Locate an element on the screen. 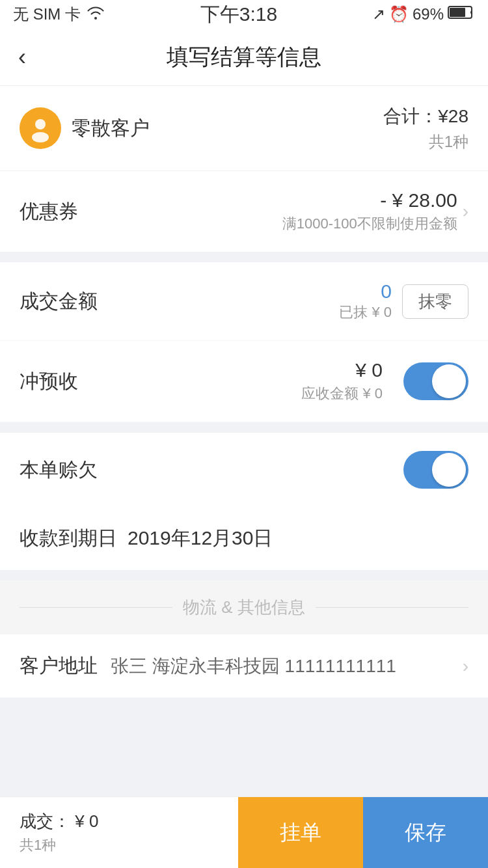 The image size is (488, 868). bottom-count: 共1种 is located at coordinates (119, 845).